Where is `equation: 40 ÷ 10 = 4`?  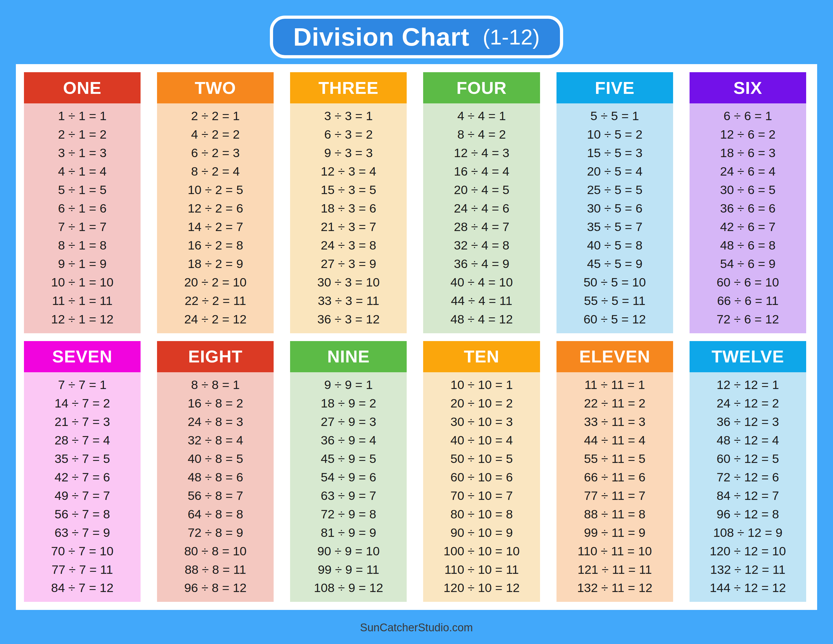
equation: 40 ÷ 10 = 4 is located at coordinates (481, 440).